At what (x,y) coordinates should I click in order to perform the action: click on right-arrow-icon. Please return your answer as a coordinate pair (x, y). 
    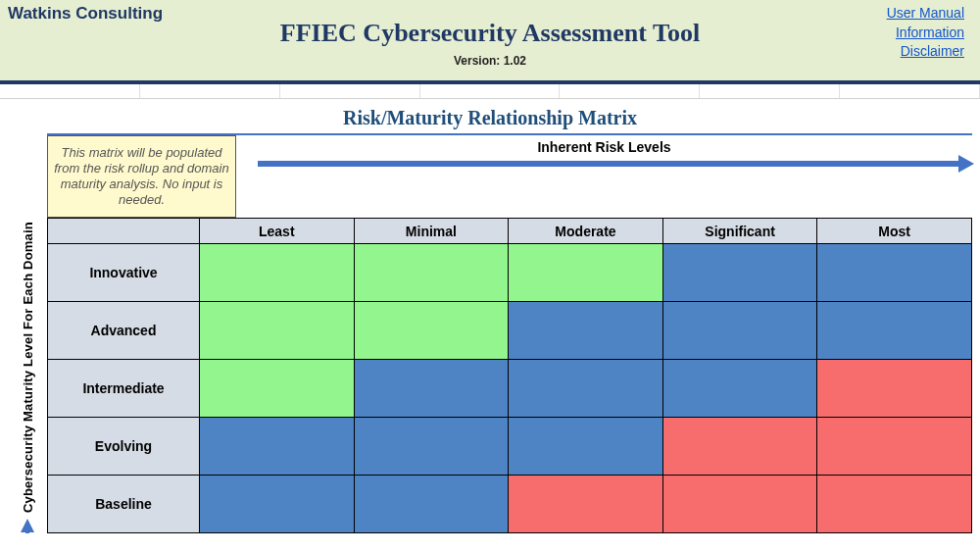
    Looking at the image, I should click on (610, 164).